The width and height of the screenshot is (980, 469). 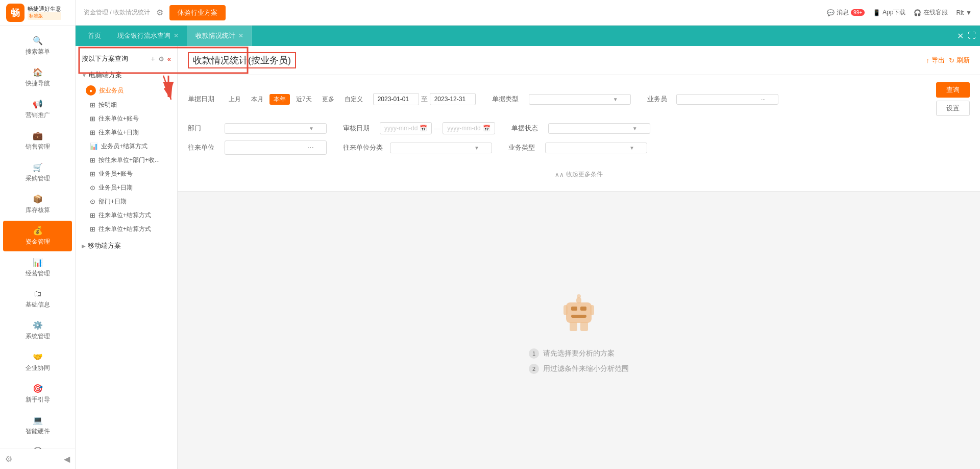 What do you see at coordinates (198, 13) in the screenshot?
I see `trial-button: 体验行业方案` at bounding box center [198, 13].